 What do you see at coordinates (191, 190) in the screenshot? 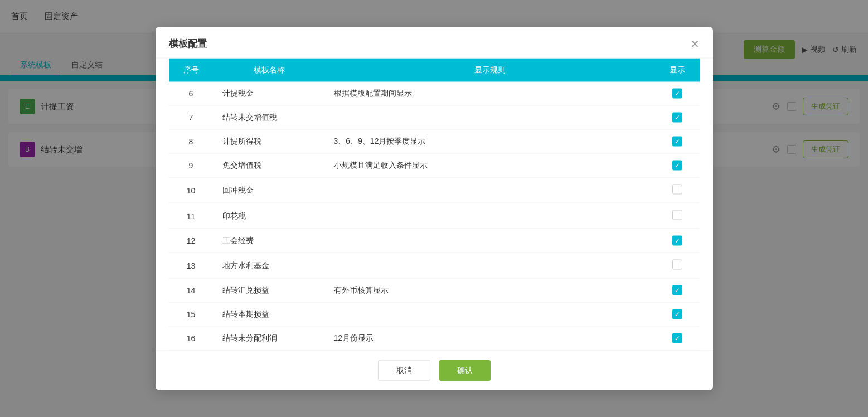
I see `row-id: 10` at bounding box center [191, 190].